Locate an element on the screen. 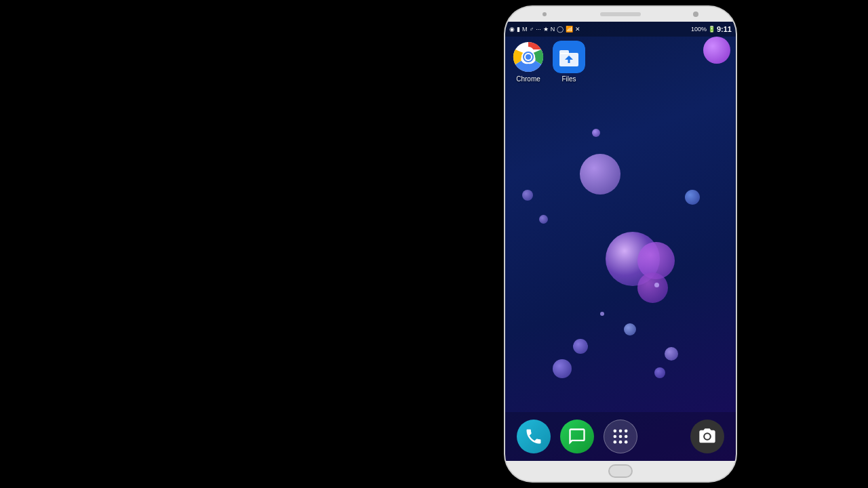 The width and height of the screenshot is (868, 488). dock-apps-icon is located at coordinates (620, 436).